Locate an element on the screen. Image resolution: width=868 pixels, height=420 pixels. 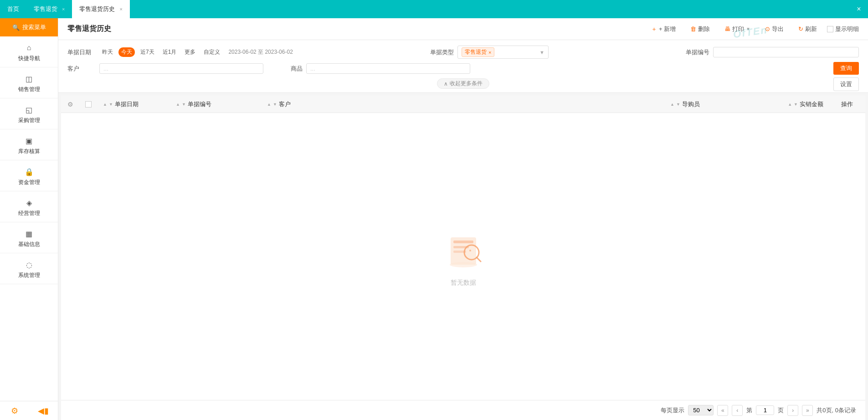
th-guide-label: 导购员 is located at coordinates (691, 104).